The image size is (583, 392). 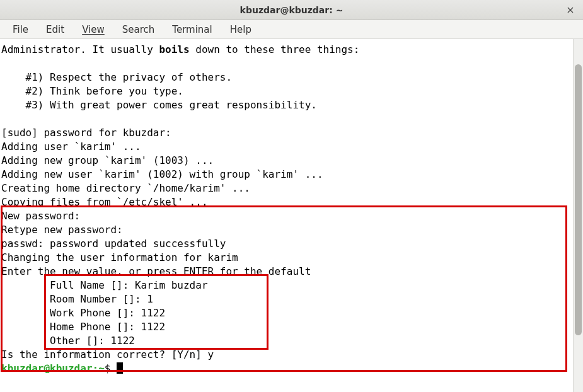 I want to click on terminal-line: Room Number []: 1, so click(x=77, y=299).